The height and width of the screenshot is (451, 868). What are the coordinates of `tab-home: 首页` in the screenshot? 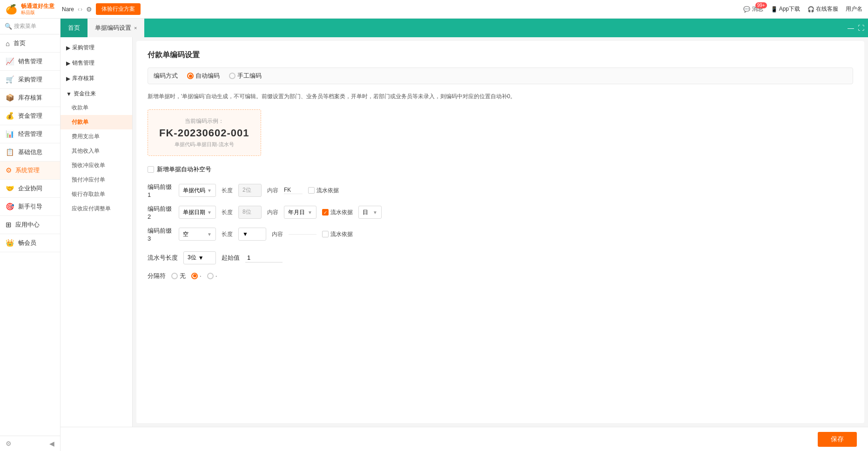 It's located at (74, 28).